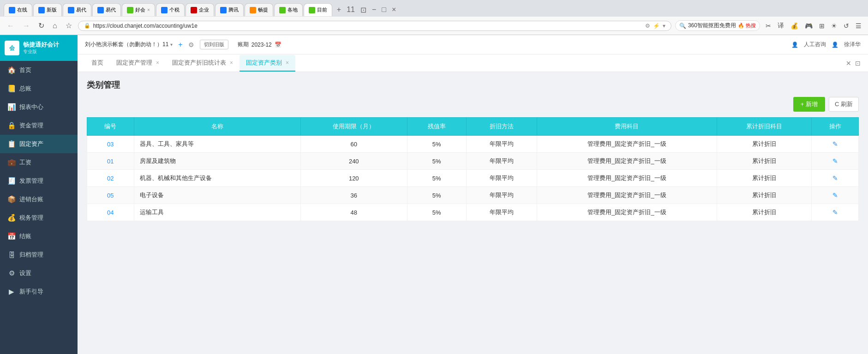 The image size is (868, 354). What do you see at coordinates (835, 178) in the screenshot?
I see `edit-icon-2: ✎` at bounding box center [835, 178].